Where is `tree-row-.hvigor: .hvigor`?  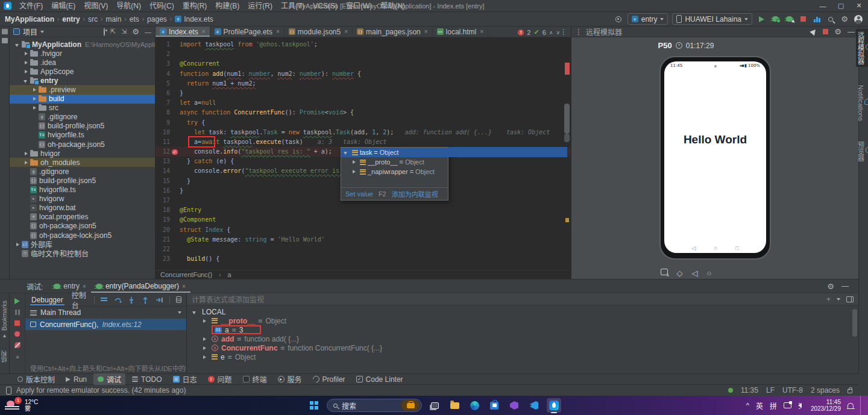 tree-row-.hvigor: .hvigor is located at coordinates (82, 53).